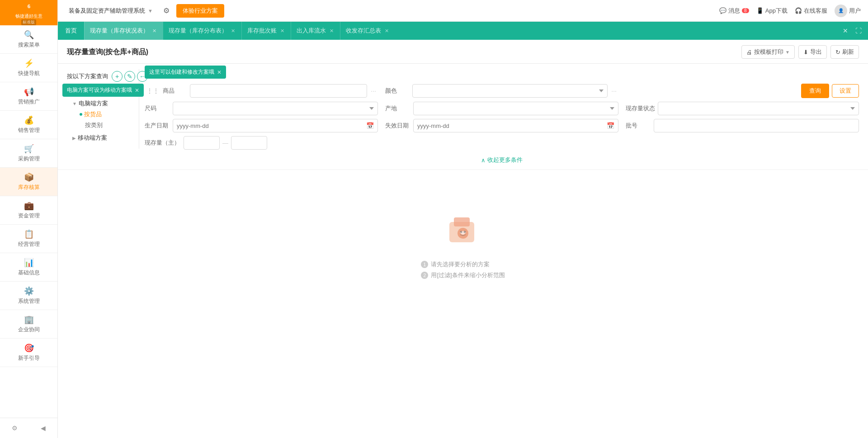 This screenshot has width=868, height=438. Describe the element at coordinates (502, 108) in the screenshot. I see `origin-field: 产地` at that location.